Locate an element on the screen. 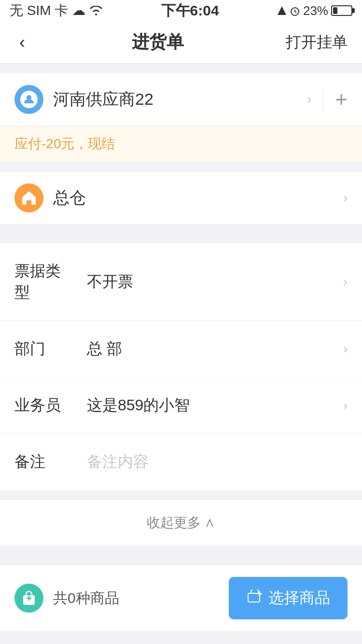 The width and height of the screenshot is (362, 644). supplier-avatar is located at coordinates (29, 99).